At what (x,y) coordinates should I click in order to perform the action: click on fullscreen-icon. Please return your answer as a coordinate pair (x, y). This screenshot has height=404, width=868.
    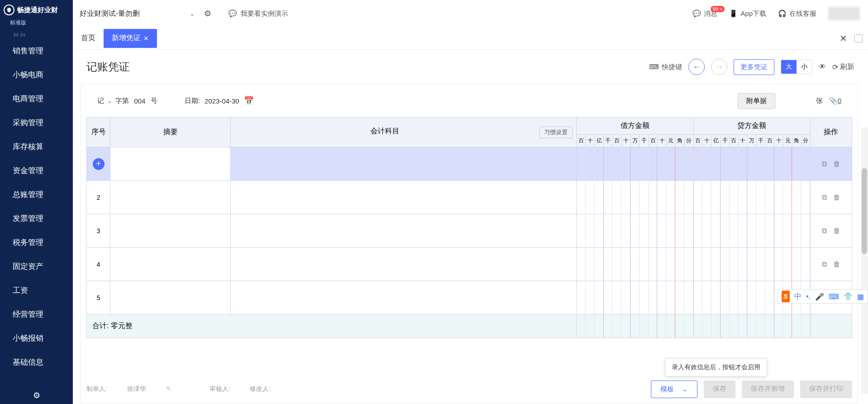
    Looking at the image, I should click on (859, 38).